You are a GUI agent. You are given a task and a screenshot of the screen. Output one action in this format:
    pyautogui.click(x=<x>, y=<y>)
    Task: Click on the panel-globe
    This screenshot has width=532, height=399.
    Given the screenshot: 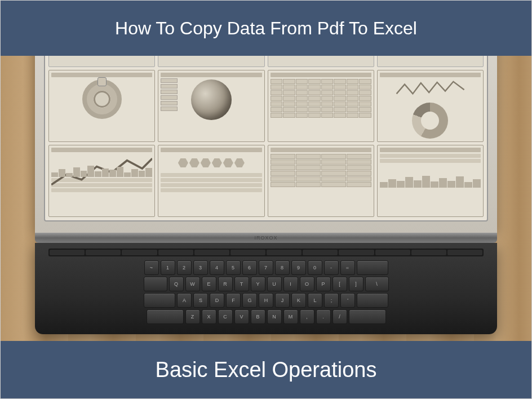 What is the action you would take?
    pyautogui.click(x=211, y=106)
    